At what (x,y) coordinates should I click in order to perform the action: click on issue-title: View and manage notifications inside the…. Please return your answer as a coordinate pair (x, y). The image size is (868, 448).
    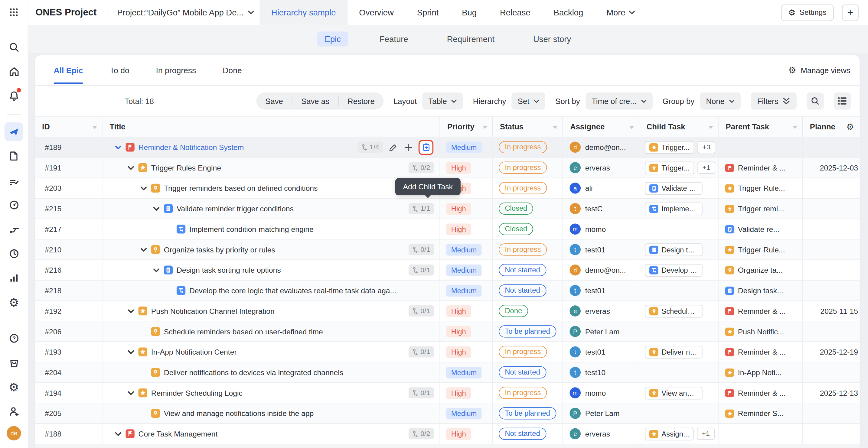
    Looking at the image, I should click on (239, 413).